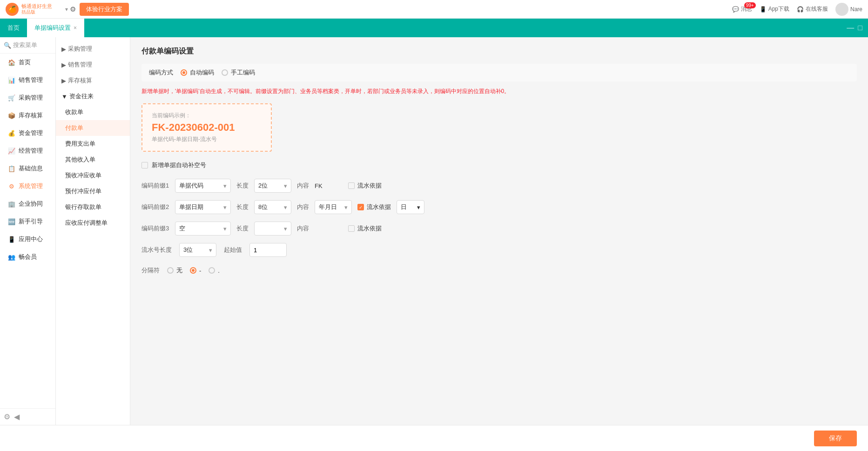  Describe the element at coordinates (835, 438) in the screenshot. I see `save-button: 保存` at that location.